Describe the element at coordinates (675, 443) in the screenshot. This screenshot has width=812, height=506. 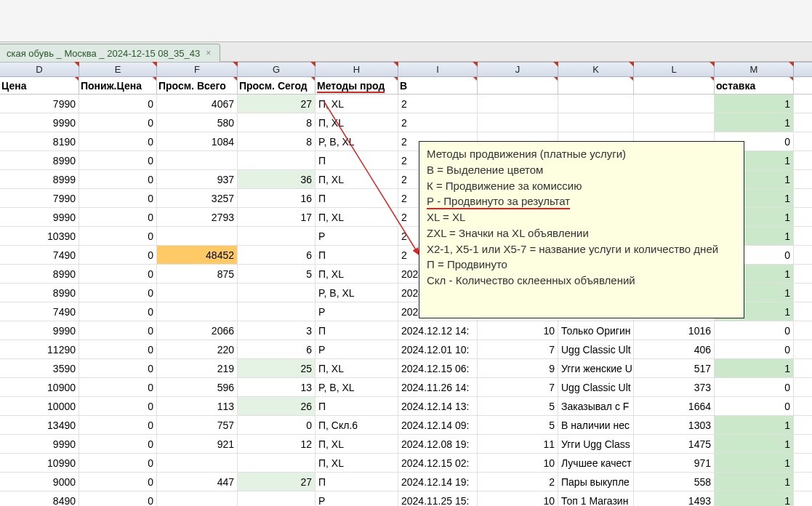
I see `cell-L: 1475` at that location.